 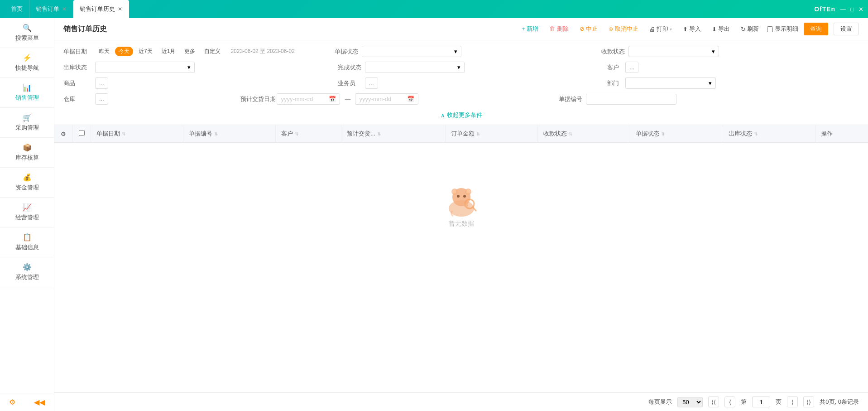 What do you see at coordinates (27, 208) in the screenshot?
I see `business-icon: 📈` at bounding box center [27, 208].